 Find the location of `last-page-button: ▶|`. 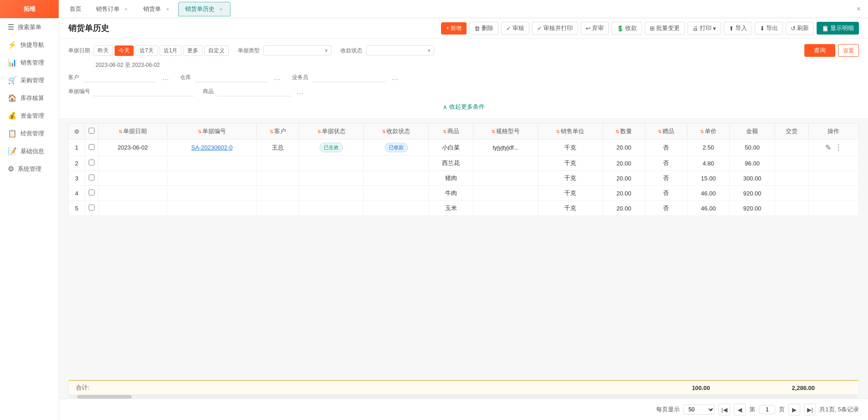

last-page-button: ▶| is located at coordinates (810, 410).